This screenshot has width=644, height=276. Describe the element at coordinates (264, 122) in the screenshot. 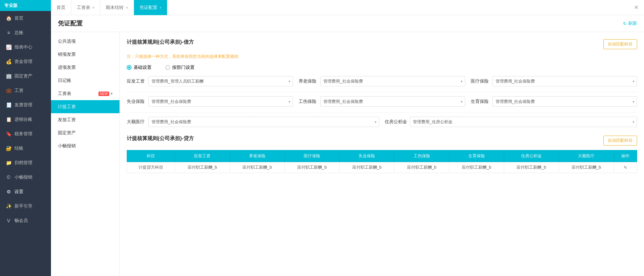

I see `select-major-medical: 管理费用_社会保险费` at that location.